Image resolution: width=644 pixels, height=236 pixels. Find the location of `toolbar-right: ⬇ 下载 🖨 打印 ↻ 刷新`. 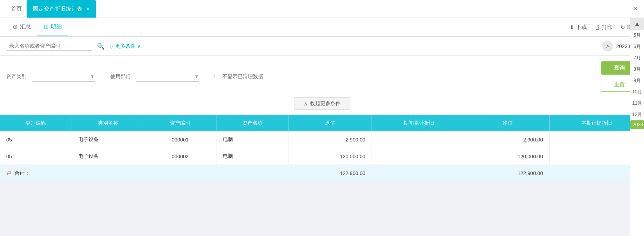

toolbar-right: ⬇ 下载 🖨 打印 ↻ 刷新 is located at coordinates (604, 27).